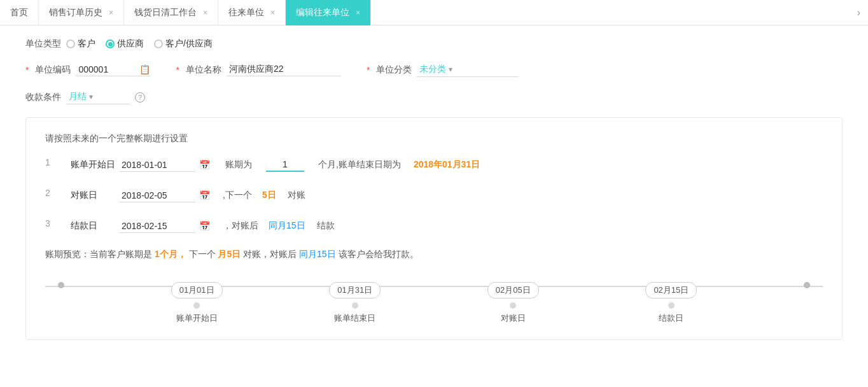  Describe the element at coordinates (368, 70) in the screenshot. I see `cat-star: *` at that location.